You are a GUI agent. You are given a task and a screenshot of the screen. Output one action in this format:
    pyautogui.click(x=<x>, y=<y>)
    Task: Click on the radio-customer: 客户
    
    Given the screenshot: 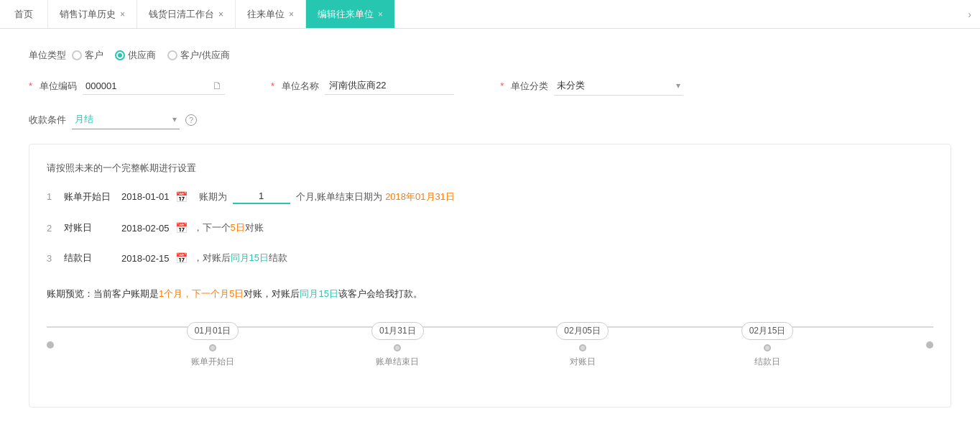 What is the action you would take?
    pyautogui.click(x=88, y=55)
    